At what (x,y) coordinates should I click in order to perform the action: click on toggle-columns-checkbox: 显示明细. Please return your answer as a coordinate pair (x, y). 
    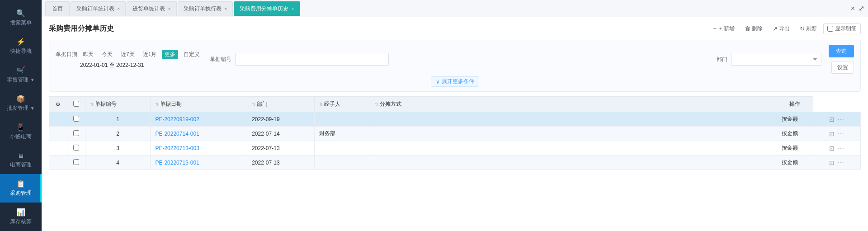
    Looking at the image, I should click on (842, 29).